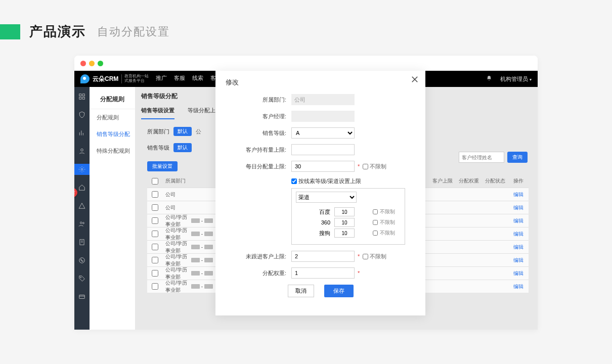  I want to click on icon-settings, so click(82, 169).